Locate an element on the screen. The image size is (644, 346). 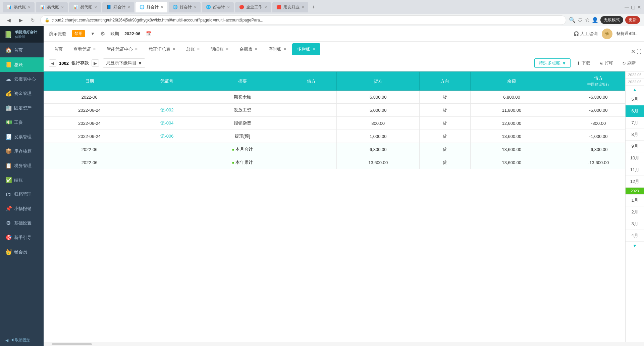
update-button: 更新 is located at coordinates (633, 20).